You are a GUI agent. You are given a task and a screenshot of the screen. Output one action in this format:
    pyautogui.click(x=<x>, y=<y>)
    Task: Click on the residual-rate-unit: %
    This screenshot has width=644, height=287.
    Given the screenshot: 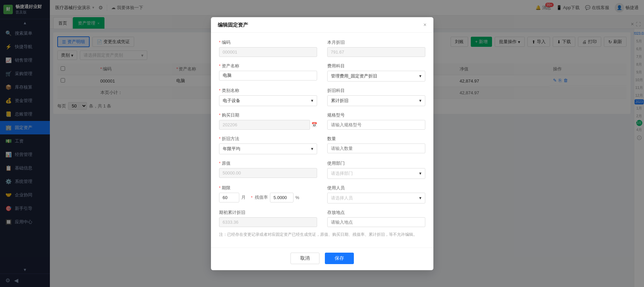 What is the action you would take?
    pyautogui.click(x=298, y=197)
    